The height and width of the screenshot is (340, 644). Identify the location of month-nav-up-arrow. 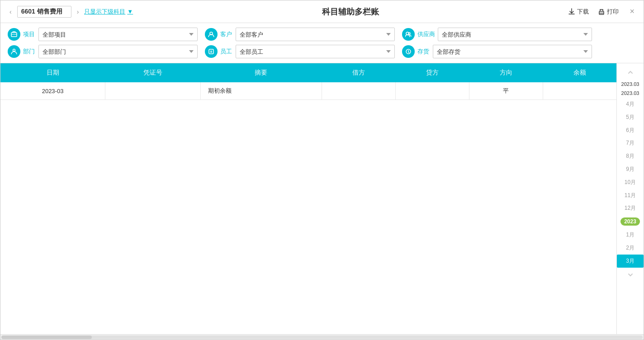
(630, 72).